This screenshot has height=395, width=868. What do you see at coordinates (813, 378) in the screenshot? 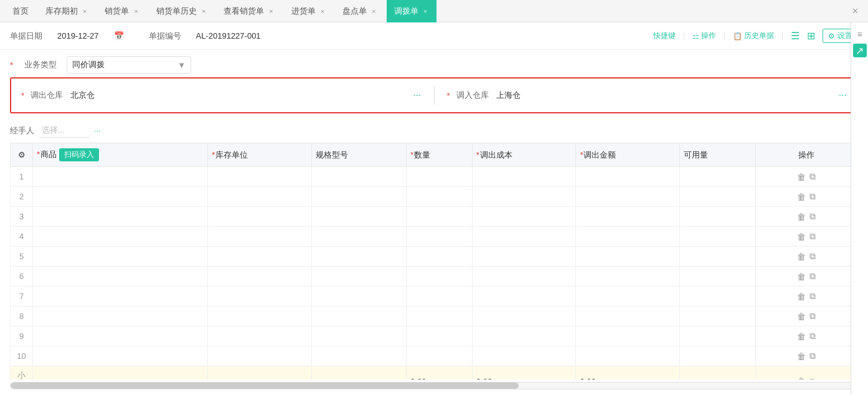
I see `subtotal-copy-icon: ⧉` at bounding box center [813, 378].